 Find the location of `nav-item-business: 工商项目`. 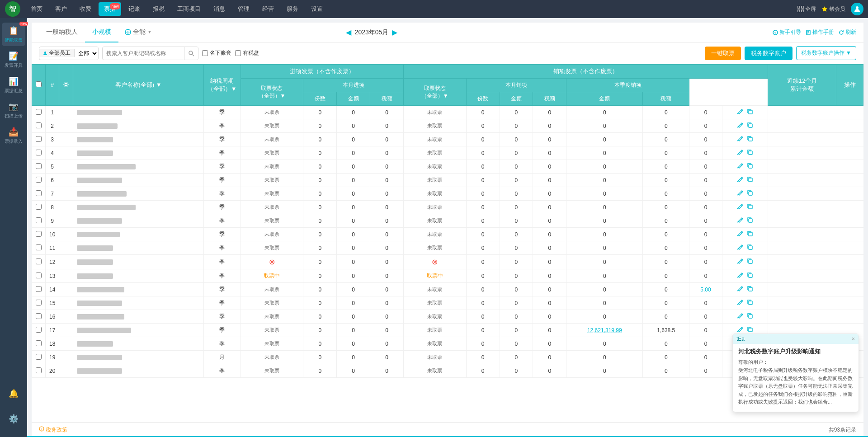

nav-item-business: 工商项目 is located at coordinates (189, 9).